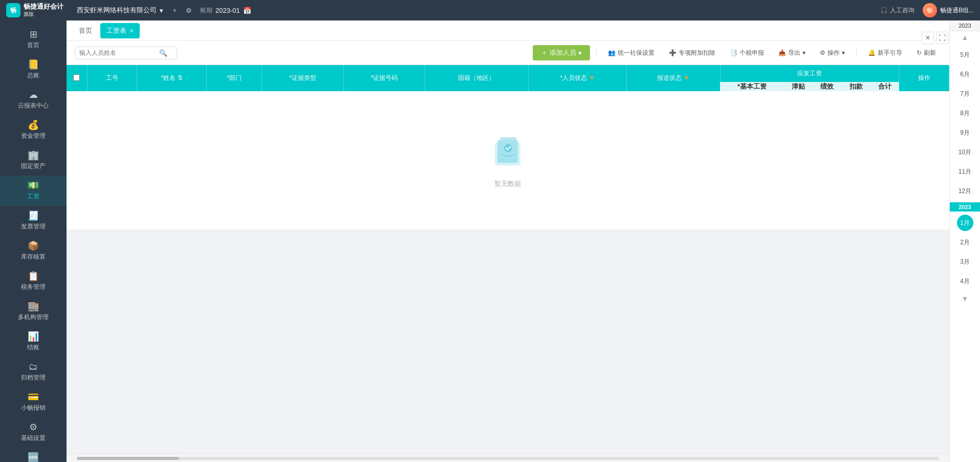 This screenshot has width=980, height=462. Describe the element at coordinates (942, 38) in the screenshot. I see `expand-panel-btn: ⛶` at that location.